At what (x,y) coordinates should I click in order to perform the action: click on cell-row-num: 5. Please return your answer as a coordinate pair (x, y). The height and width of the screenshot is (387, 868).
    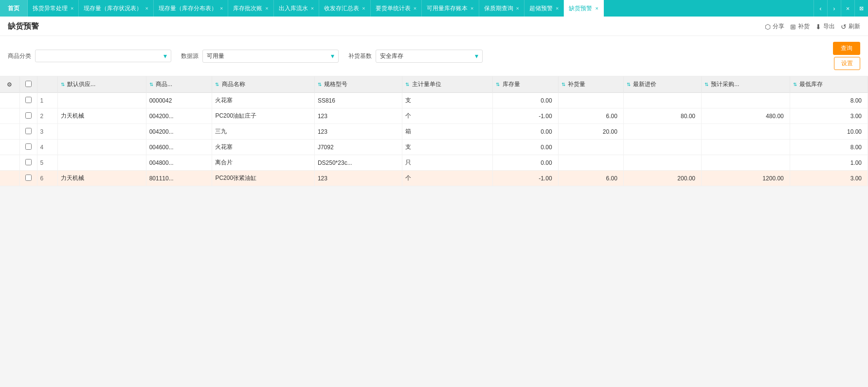
    Looking at the image, I should click on (47, 163).